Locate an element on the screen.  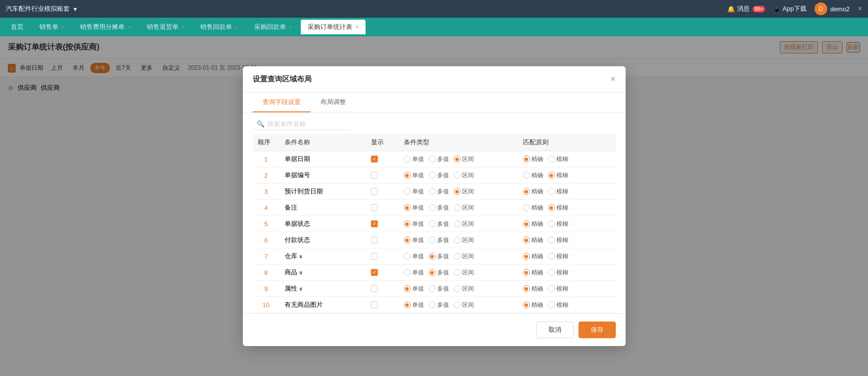
nav-item-sales: 销售单 × is located at coordinates (52, 27).